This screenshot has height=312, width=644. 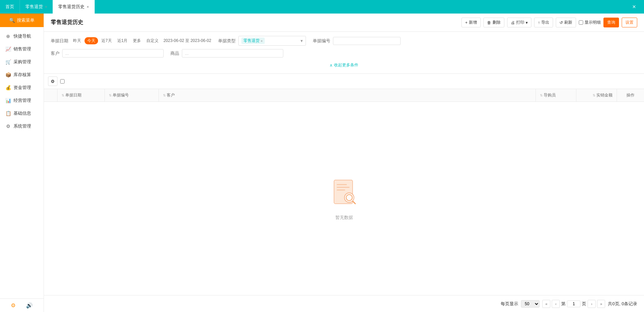 I want to click on filter-bill-type-item: 单据类型 零售退货 × ▾, so click(x=262, y=41).